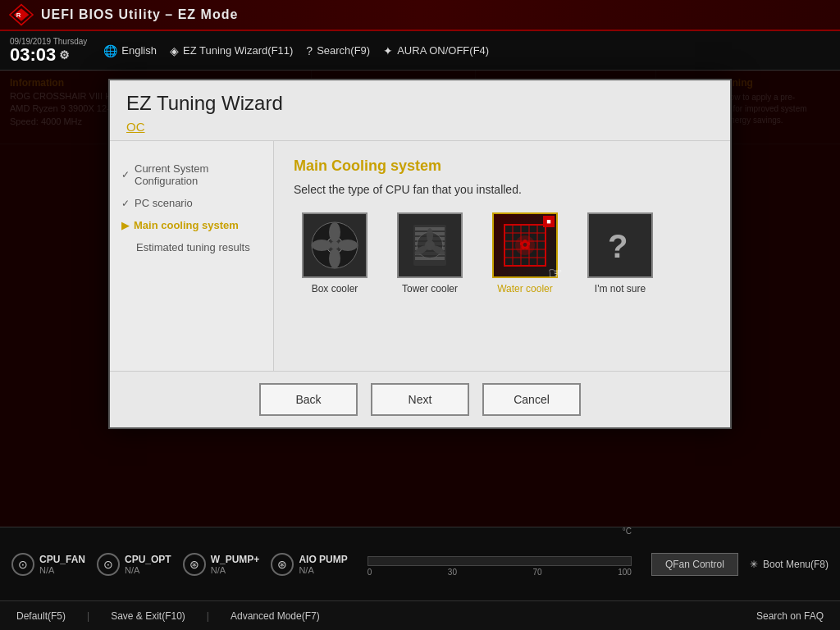  Describe the element at coordinates (525, 245) in the screenshot. I see `water-cooler-fan-icon: ✿` at that location.